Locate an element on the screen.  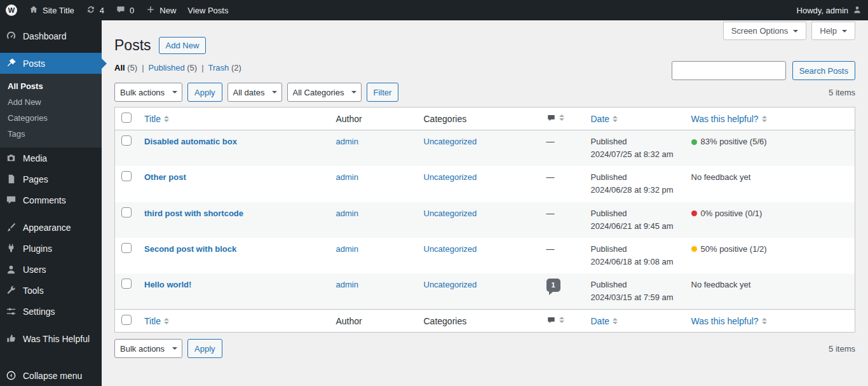
sidebar-item-settings: Settings is located at coordinates (51, 312).